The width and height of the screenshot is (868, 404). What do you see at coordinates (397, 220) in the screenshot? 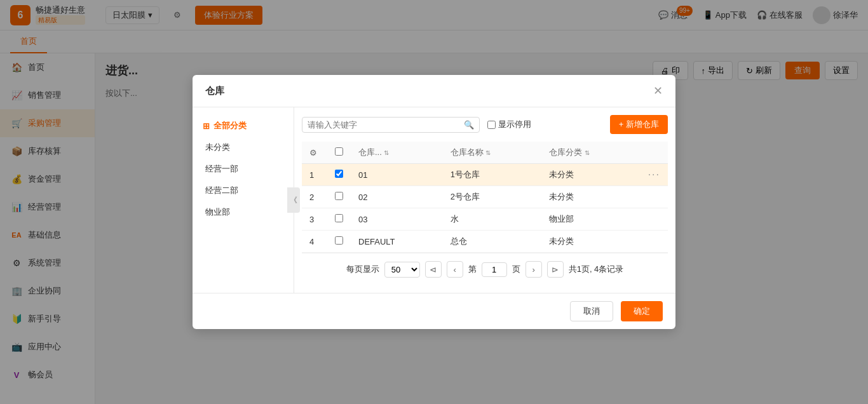
I see `row-code: 03` at bounding box center [397, 220].